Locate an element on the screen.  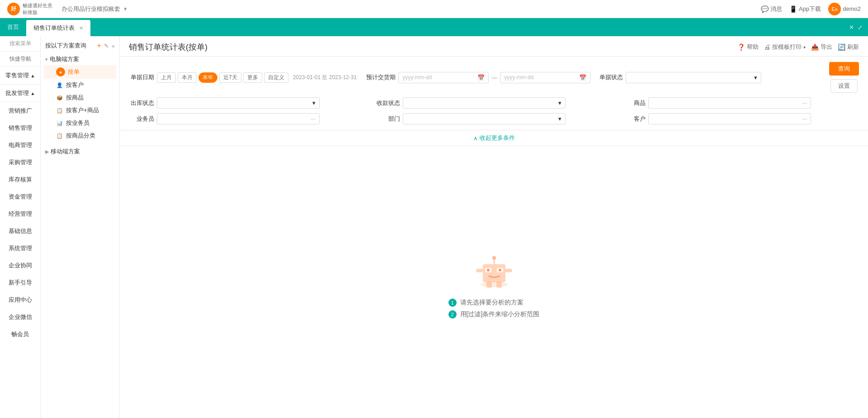
customer-goods-icon: 📋 is located at coordinates (60, 110).